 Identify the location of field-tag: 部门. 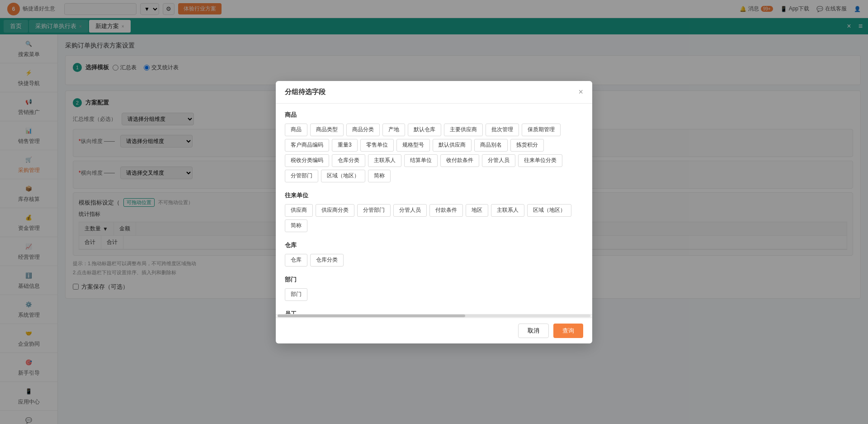
(296, 295).